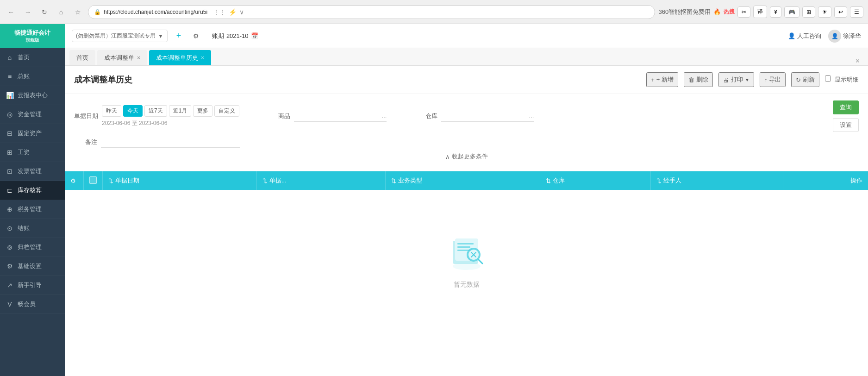  What do you see at coordinates (463, 181) in the screenshot?
I see `th-type: ⇅ 业务类型` at bounding box center [463, 181].